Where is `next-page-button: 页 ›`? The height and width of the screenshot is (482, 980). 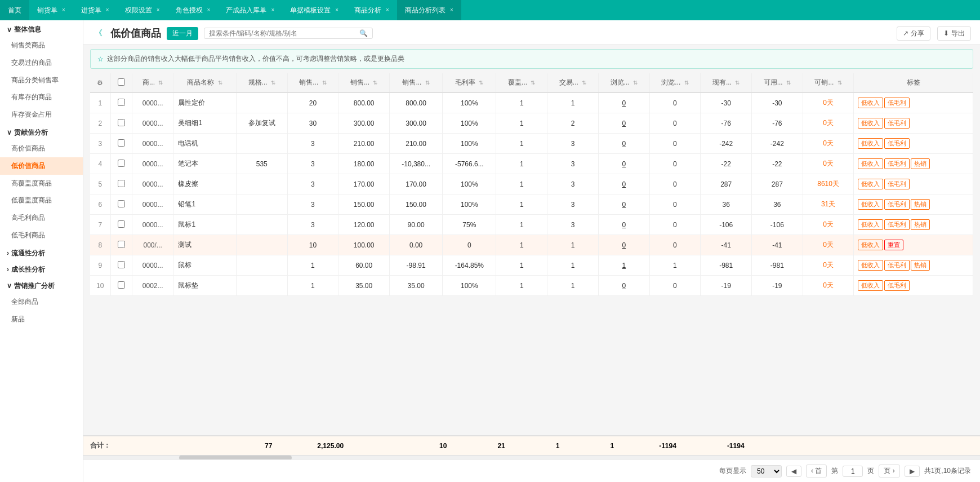
next-page-button: 页 › is located at coordinates (889, 471).